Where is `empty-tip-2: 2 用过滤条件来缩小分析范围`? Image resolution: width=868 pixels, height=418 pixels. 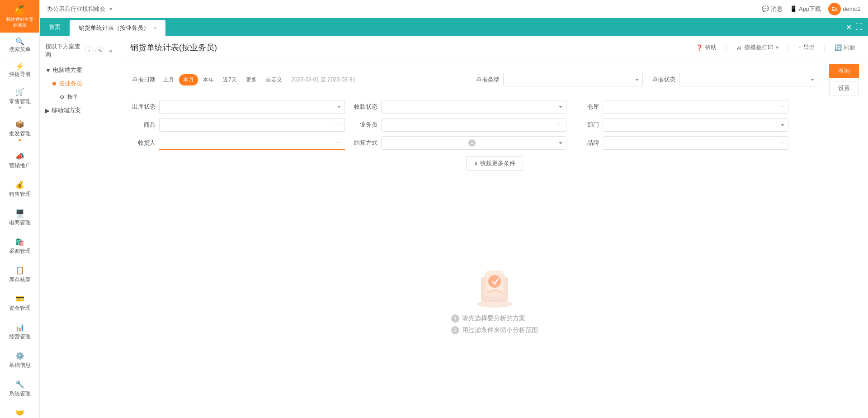 empty-tip-2: 2 用过滤条件来缩小分析范围 is located at coordinates (495, 330).